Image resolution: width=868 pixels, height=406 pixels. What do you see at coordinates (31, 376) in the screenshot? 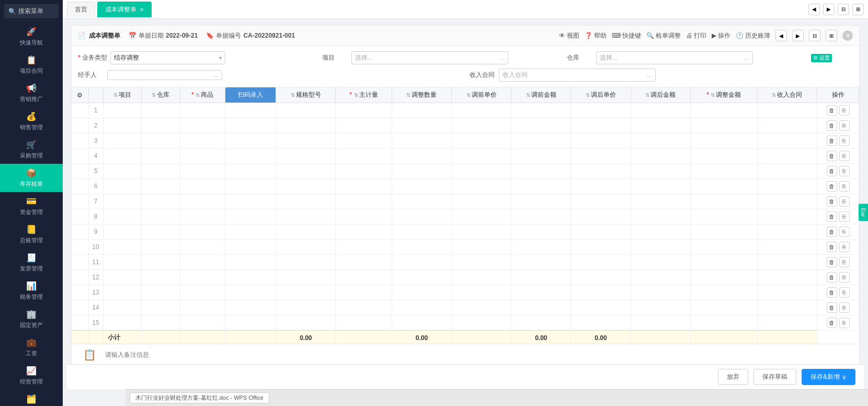
I see `sidebar-item-ops-mgmt: 📈 经营管理` at bounding box center [31, 376].